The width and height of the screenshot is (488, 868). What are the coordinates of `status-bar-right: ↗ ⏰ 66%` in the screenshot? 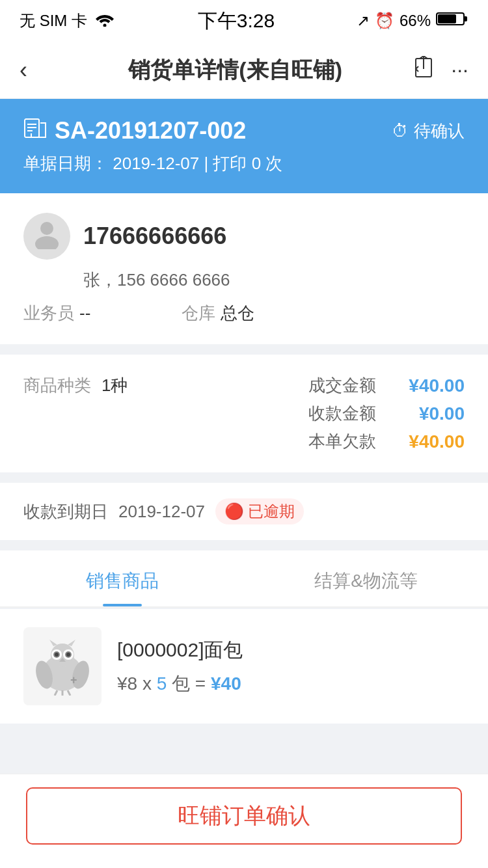 It's located at (413, 21).